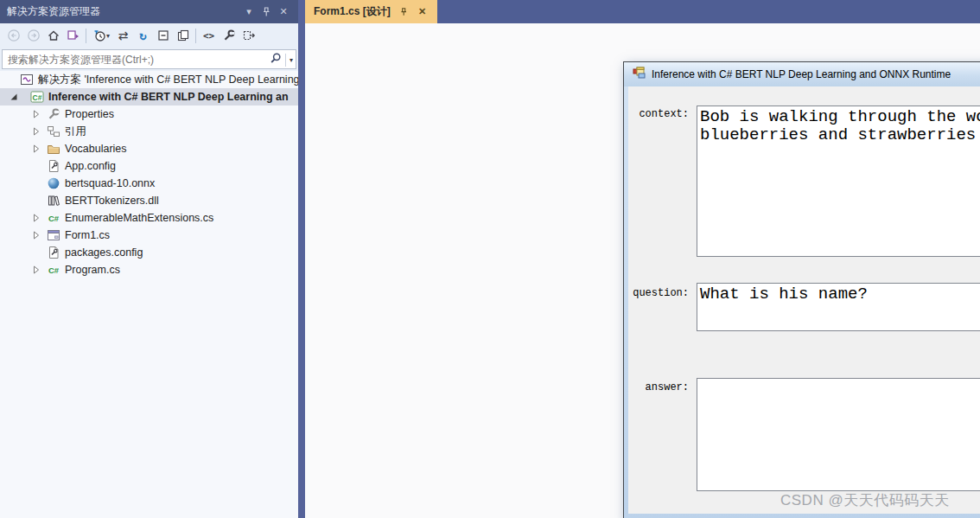  What do you see at coordinates (660, 387) in the screenshot?
I see `answer-label: answer:` at bounding box center [660, 387].